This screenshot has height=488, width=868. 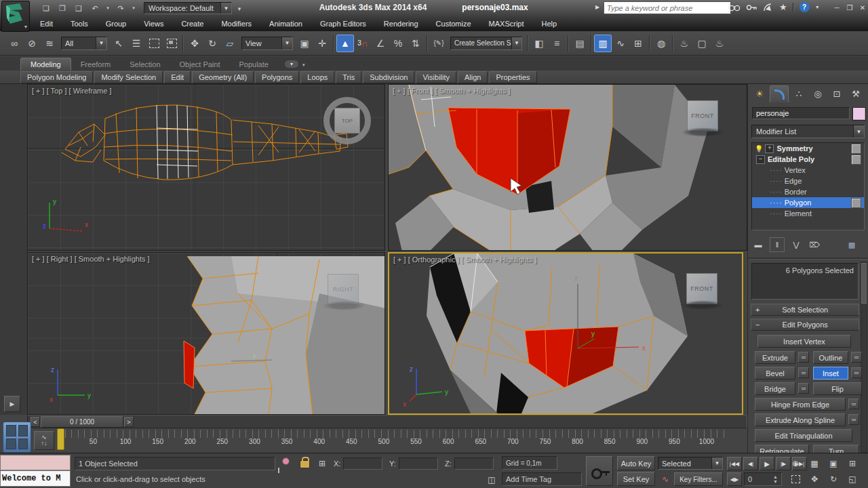 What do you see at coordinates (286, 466) in the screenshot?
I see `selection-lock-pin-icon` at bounding box center [286, 466].